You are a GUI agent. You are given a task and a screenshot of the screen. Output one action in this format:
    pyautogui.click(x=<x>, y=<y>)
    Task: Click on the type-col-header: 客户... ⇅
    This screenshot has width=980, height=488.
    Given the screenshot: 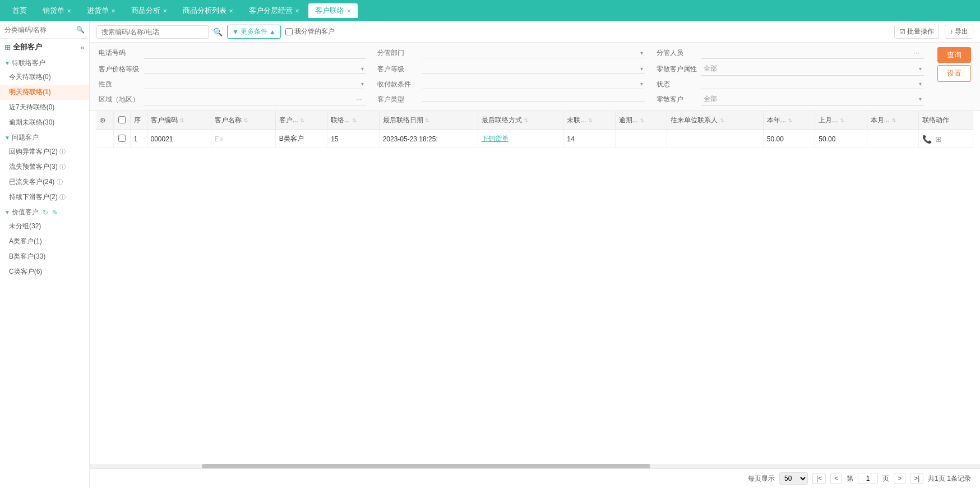 What is the action you would take?
    pyautogui.click(x=301, y=121)
    